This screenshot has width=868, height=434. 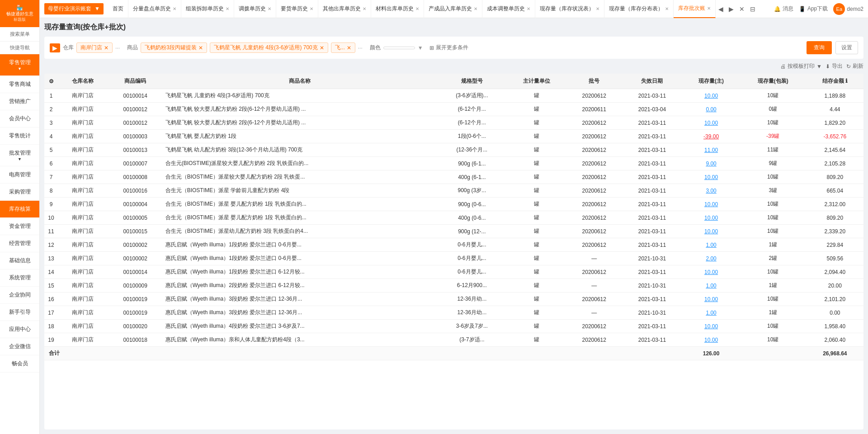 What do you see at coordinates (20, 312) in the screenshot?
I see `sidebar-item-guide: 新手引导` at bounding box center [20, 312].